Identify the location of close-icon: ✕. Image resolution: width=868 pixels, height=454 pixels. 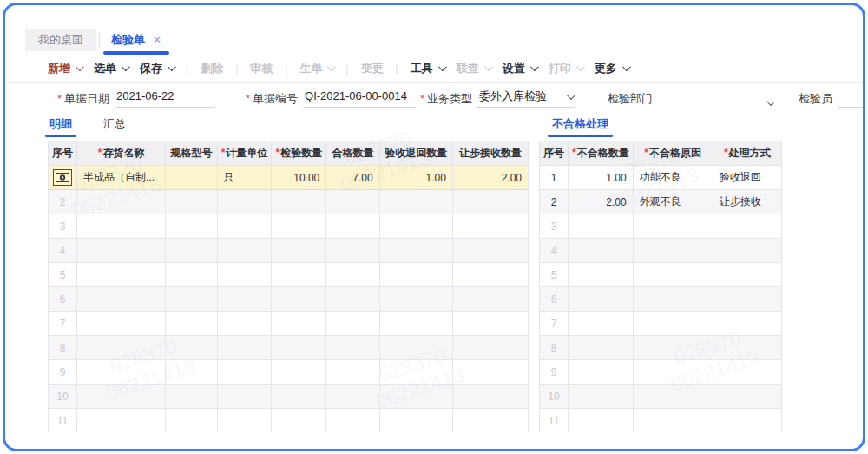
(157, 40).